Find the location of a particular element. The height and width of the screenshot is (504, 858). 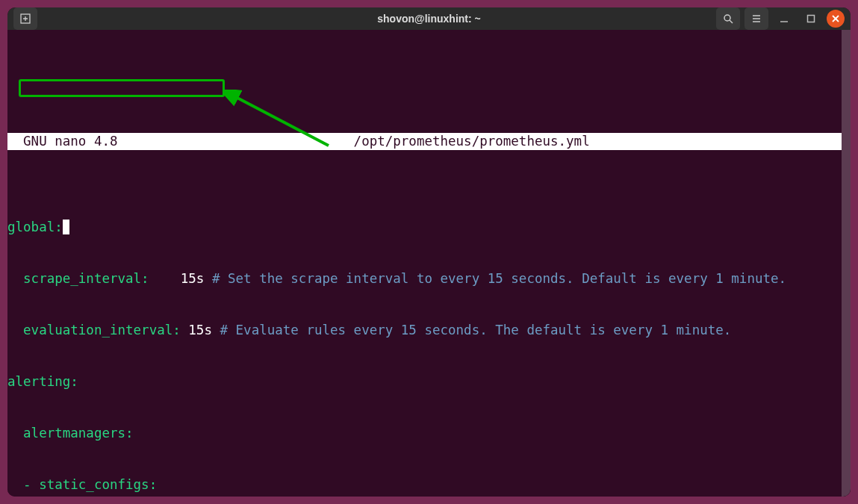

editor-line: alerting: is located at coordinates (429, 382).